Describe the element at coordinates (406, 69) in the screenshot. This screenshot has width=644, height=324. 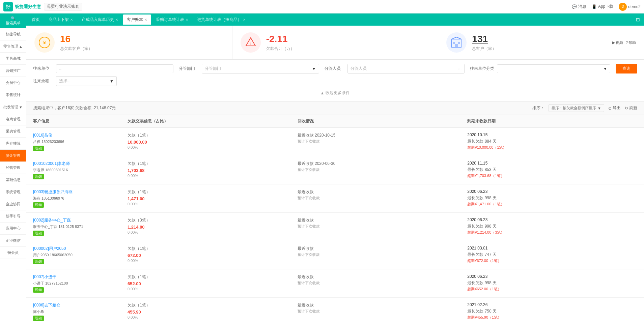
I see `manager-input: 分管人员 ···` at that location.